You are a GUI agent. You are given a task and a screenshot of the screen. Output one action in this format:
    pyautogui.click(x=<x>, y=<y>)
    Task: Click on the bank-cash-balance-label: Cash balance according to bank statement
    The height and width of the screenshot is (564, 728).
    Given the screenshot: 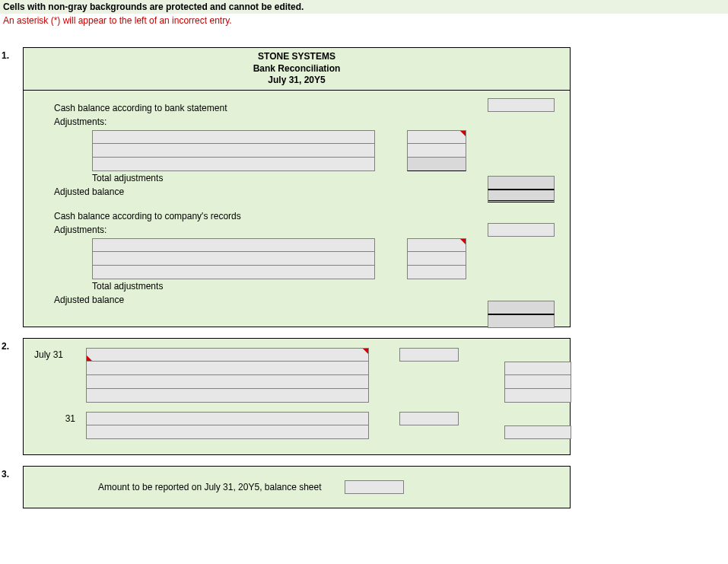 What is the action you would take?
    pyautogui.click(x=297, y=108)
    